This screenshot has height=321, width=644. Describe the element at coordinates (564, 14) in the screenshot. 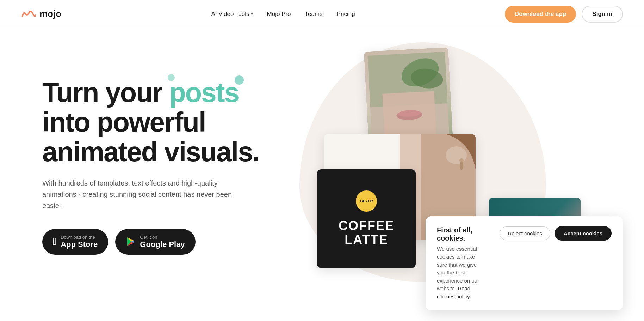

I see `nav-actions: Download the app Sign in` at that location.